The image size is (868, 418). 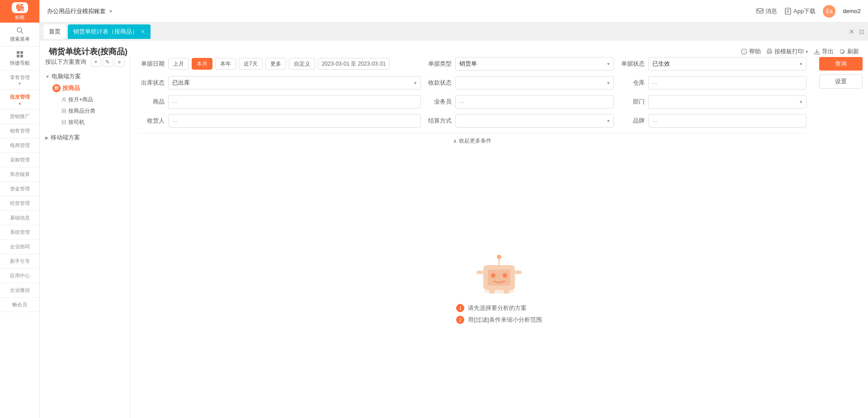 What do you see at coordinates (841, 64) in the screenshot?
I see `query-btn: 查询` at bounding box center [841, 64].